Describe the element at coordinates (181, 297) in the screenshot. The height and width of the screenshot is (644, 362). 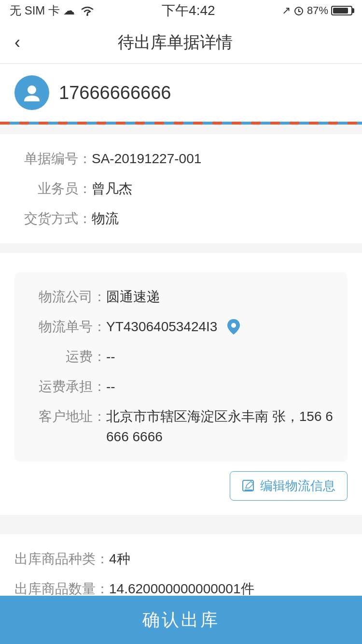
I see `logistics-company-row: 物流公司： 圆通速递` at that location.